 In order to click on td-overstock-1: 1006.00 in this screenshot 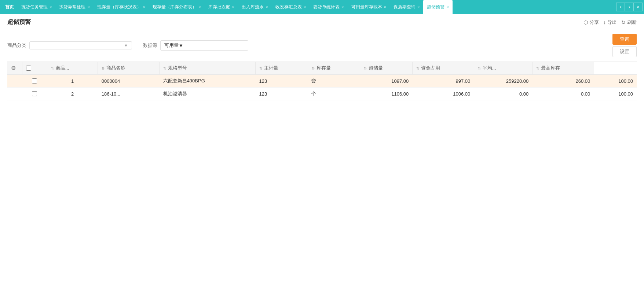, I will do `click(443, 94)`.